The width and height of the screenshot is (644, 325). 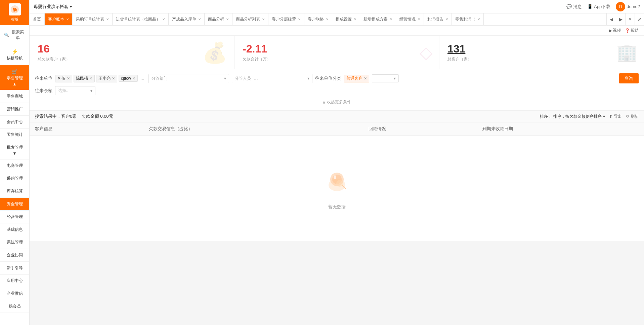 I want to click on sidebar-item-marketing: 营销推广, so click(x=15, y=109).